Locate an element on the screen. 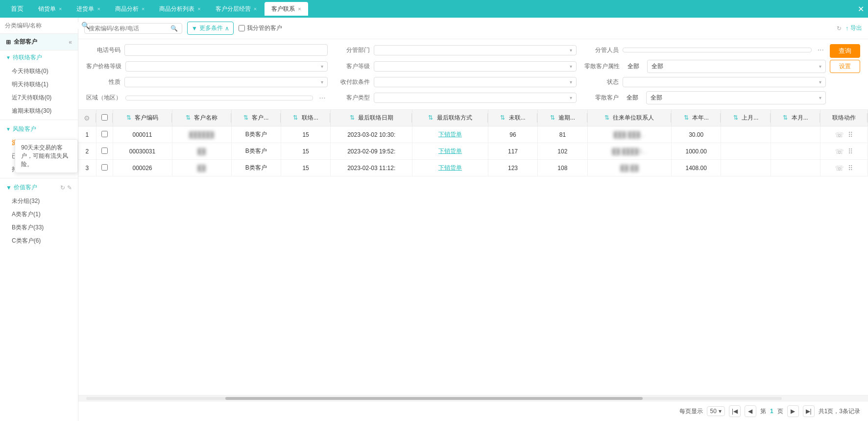  row-not-contacted-1: 96 is located at coordinates (512, 135).